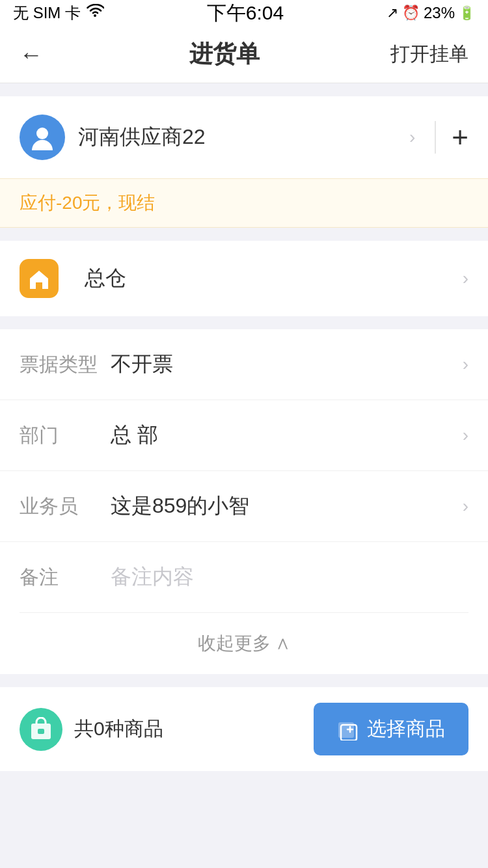 The height and width of the screenshot is (868, 488). Describe the element at coordinates (244, 820) in the screenshot. I see `content-background` at that location.